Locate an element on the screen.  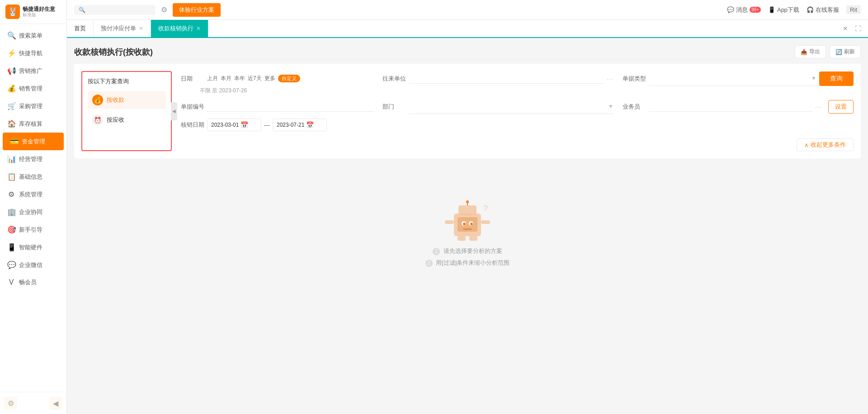
last-month-btn: 上月 is located at coordinates (212, 79).